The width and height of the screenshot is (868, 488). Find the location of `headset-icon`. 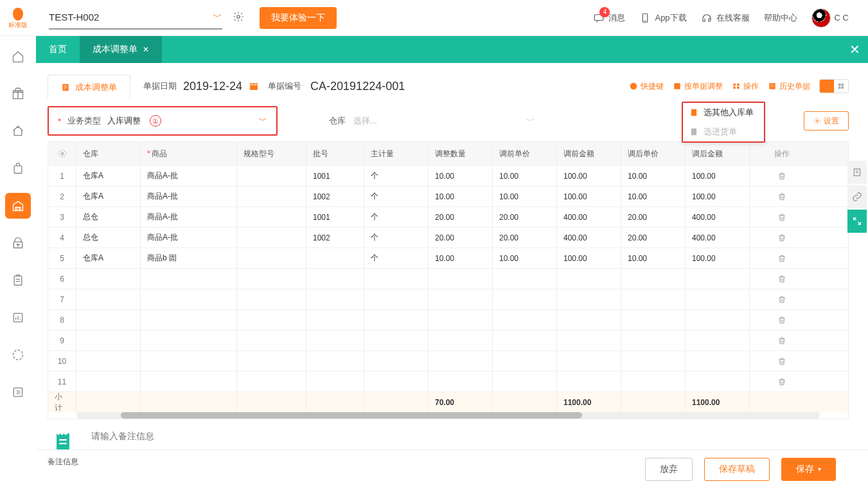

headset-icon is located at coordinates (707, 18).